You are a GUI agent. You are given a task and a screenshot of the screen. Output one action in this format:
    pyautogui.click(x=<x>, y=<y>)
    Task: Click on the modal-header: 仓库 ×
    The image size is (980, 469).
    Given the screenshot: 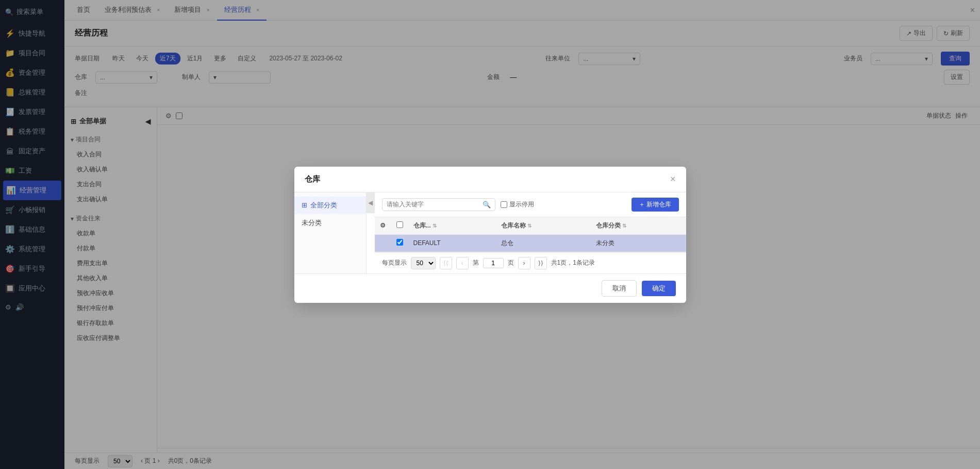 What is the action you would take?
    pyautogui.click(x=490, y=180)
    